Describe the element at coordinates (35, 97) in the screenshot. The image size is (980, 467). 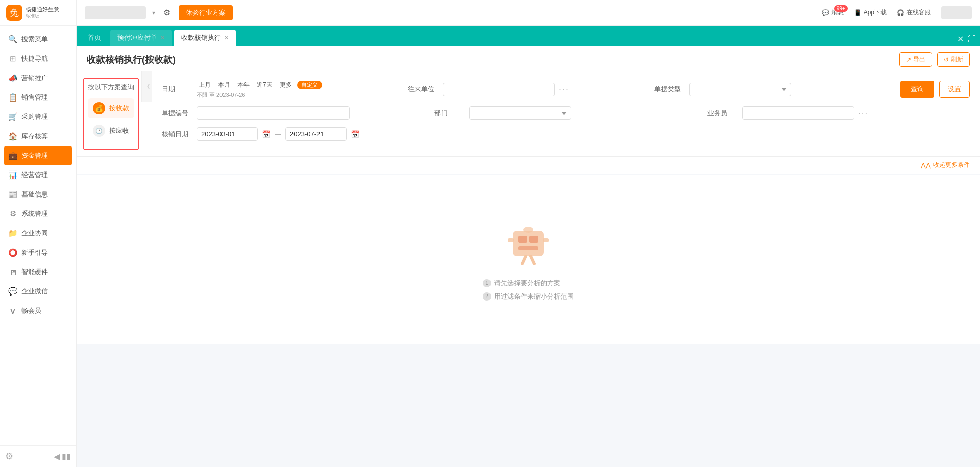
I see `sidebar-label-sales: 销售管理` at that location.